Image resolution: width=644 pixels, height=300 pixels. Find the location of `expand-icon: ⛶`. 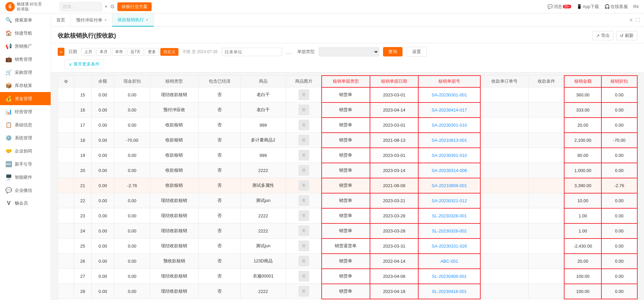

expand-icon: ⛶ is located at coordinates (638, 20).